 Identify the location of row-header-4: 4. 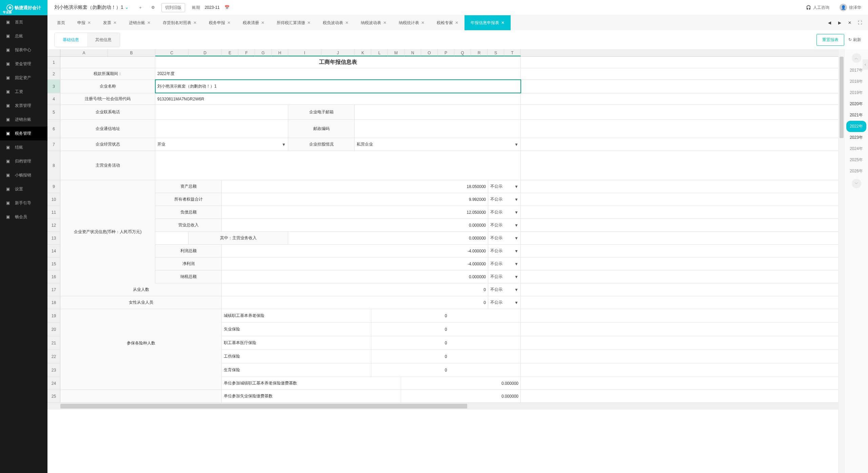
(54, 99).